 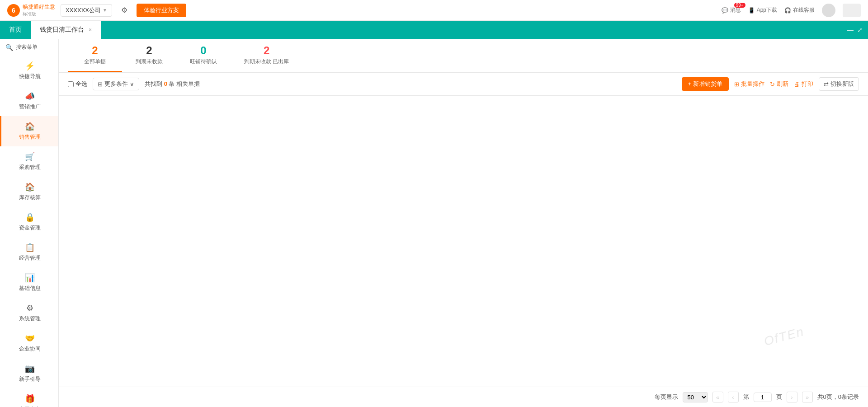 What do you see at coordinates (30, 66) in the screenshot?
I see `quick-nav-icon: ⚡` at bounding box center [30, 66].